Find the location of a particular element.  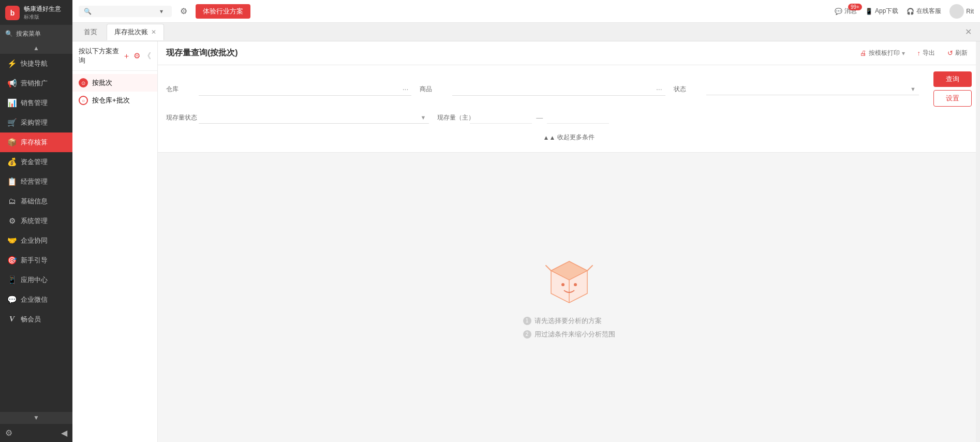

tip-num-2: 2 is located at coordinates (527, 334).